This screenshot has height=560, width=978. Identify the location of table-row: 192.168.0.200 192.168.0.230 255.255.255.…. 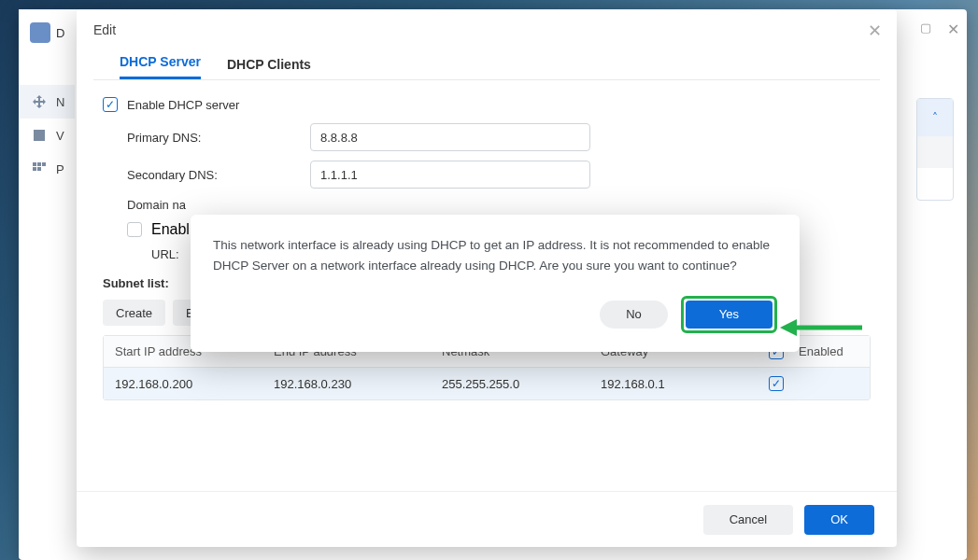
(487, 384).